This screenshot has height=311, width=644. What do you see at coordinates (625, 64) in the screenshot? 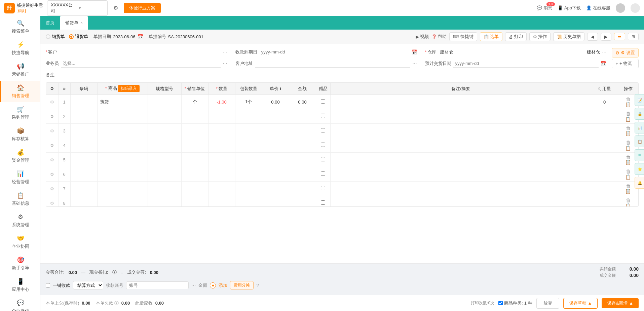
I see `logistics-button: + + 物流` at bounding box center [625, 64].